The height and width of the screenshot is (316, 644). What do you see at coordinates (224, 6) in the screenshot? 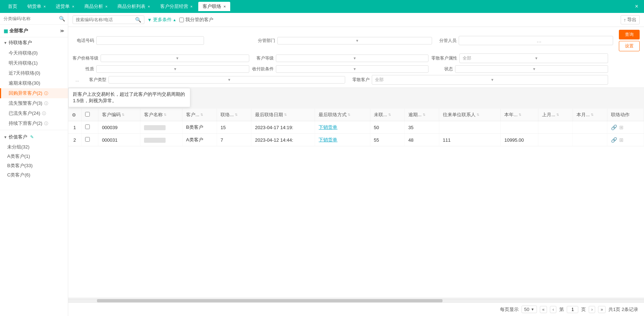
I see `tab-close-customer-contact: ×` at bounding box center [224, 6].